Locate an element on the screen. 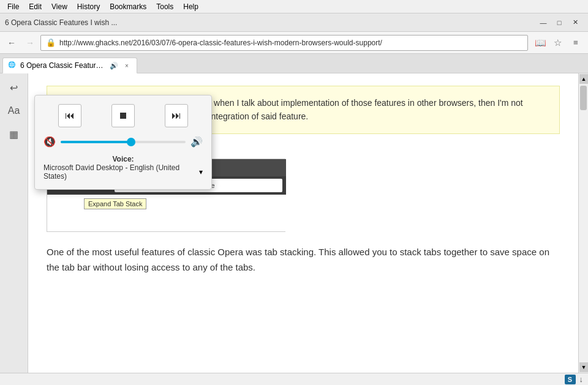 This screenshot has height=385, width=588. tab-favicon: 🌐 is located at coordinates (12, 65).